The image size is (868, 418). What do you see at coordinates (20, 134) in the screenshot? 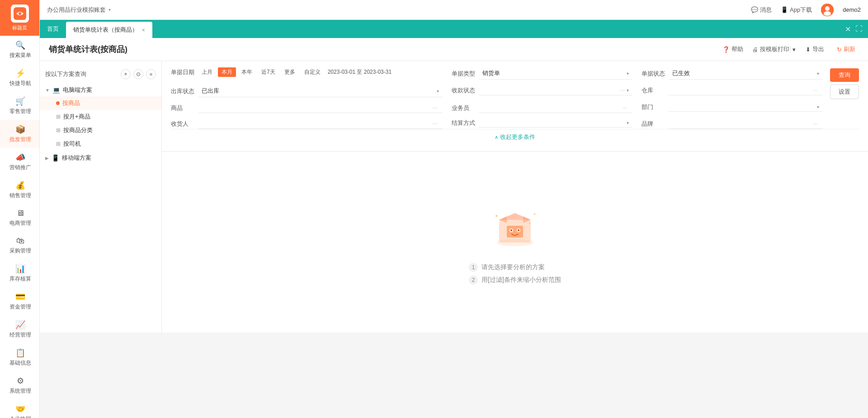
I see `sidebar-item-wholesale: 📦 批发管理` at bounding box center [20, 134].